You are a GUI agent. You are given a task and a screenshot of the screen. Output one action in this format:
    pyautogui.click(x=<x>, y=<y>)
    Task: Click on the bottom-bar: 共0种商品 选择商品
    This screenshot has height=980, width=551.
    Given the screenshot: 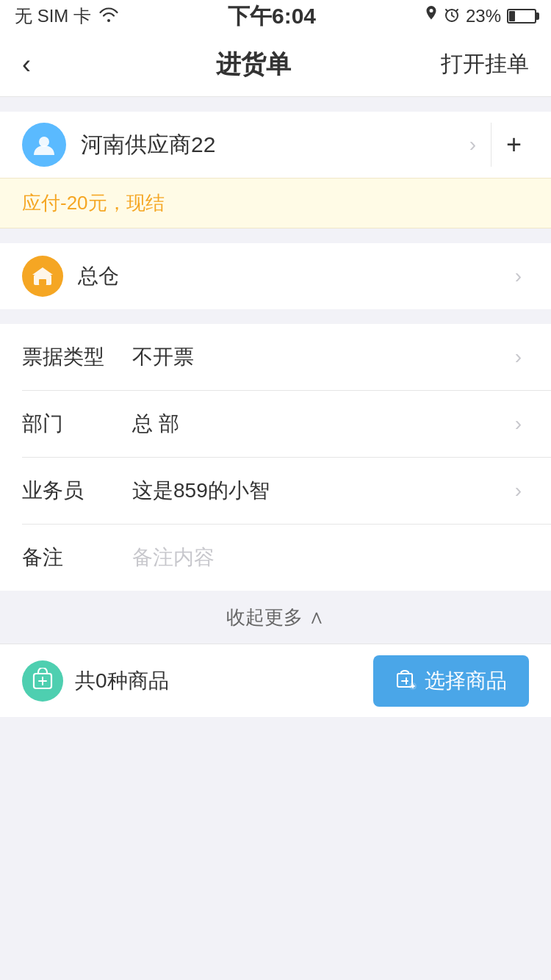 What is the action you would take?
    pyautogui.click(x=276, y=680)
    